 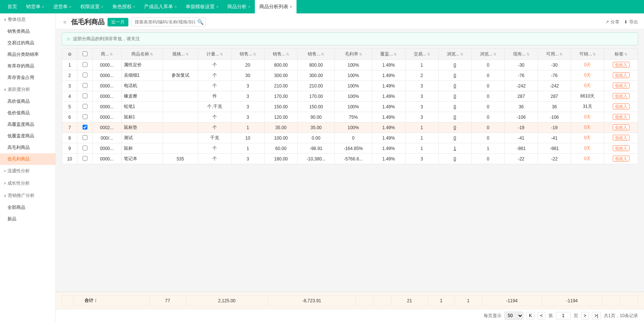 I want to click on sidebar-group-growth: > 成长性分析, so click(x=28, y=183).